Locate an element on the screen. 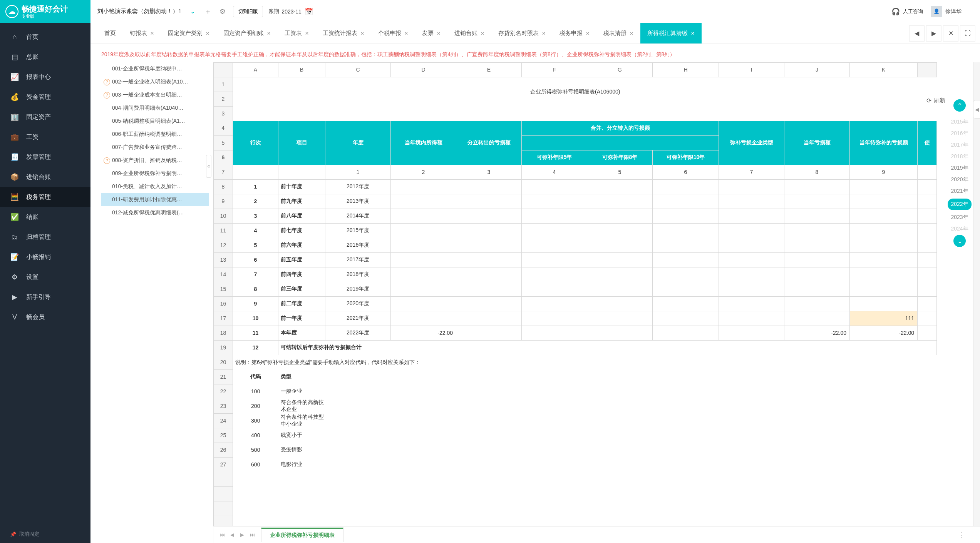 The width and height of the screenshot is (980, 543). tab-税表清册: 税表清册✕ is located at coordinates (618, 33).